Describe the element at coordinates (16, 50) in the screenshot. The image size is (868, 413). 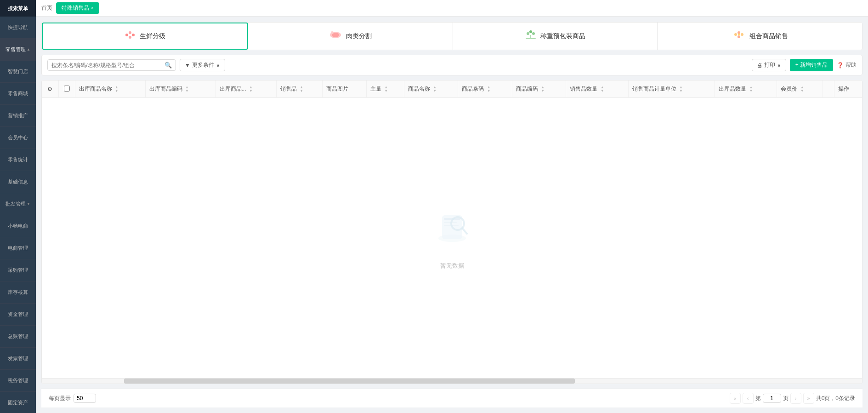
I see `sidebar-item-label: 零售管理` at that location.